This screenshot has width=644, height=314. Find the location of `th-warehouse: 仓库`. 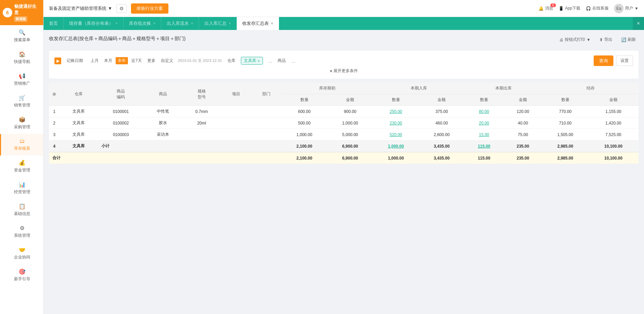

th-warehouse: 仓库 is located at coordinates (79, 94).